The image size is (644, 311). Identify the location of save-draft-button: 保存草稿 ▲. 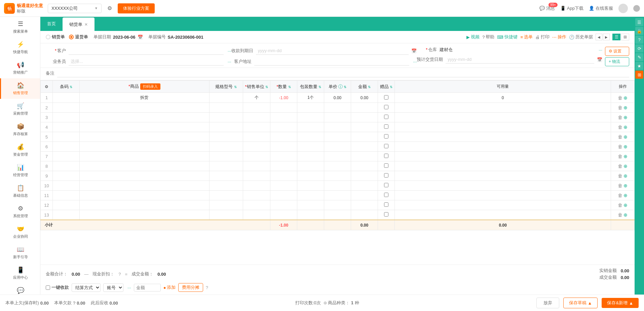
(580, 303).